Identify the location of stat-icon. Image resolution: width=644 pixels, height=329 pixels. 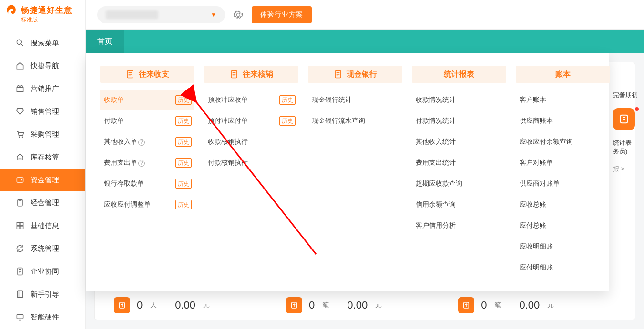
(294, 305).